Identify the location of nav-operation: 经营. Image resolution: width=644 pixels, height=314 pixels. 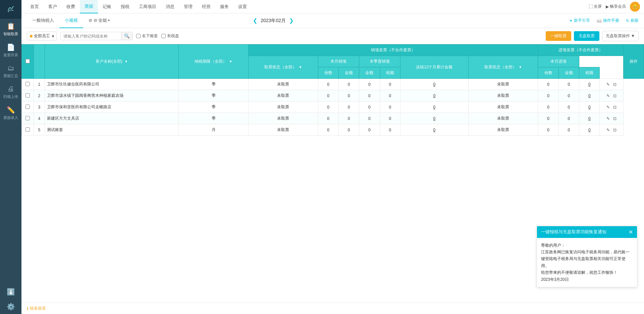
(206, 7).